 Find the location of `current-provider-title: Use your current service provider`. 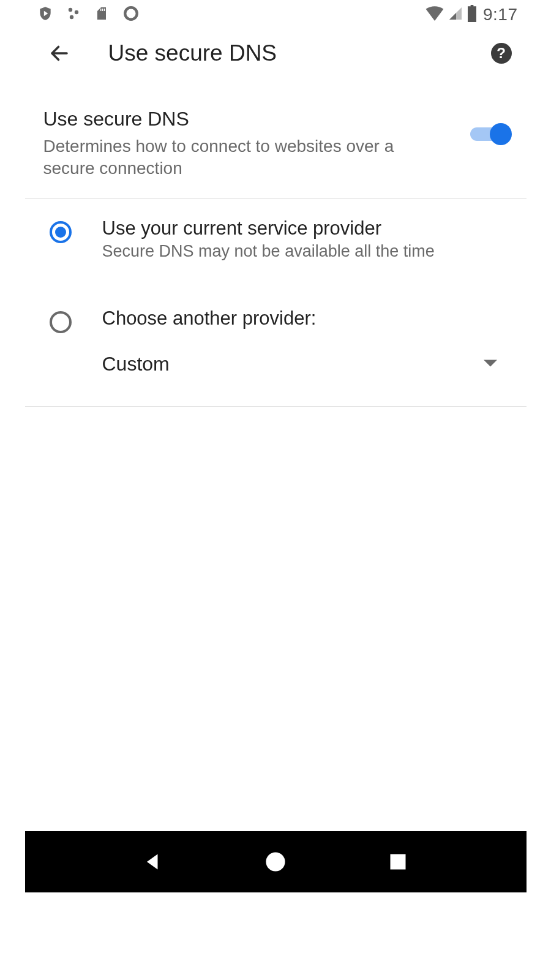

current-provider-title: Use your current service provider is located at coordinates (305, 228).